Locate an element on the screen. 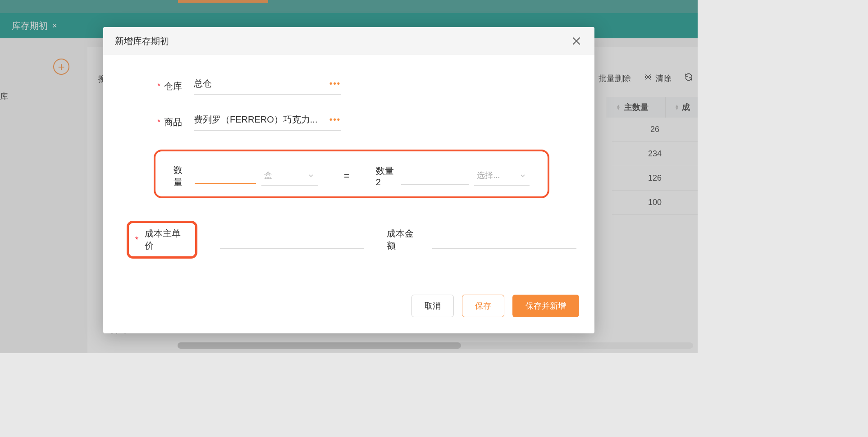  warehouse-picker: 总仓 ••• is located at coordinates (267, 86).